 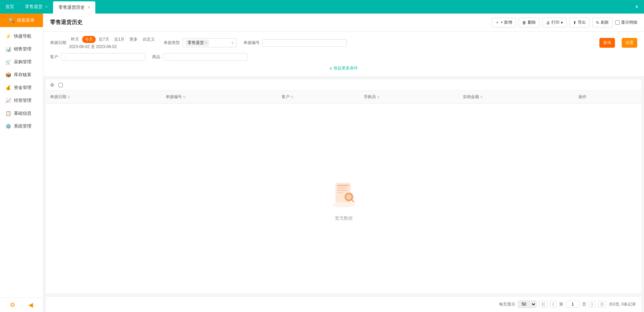 What do you see at coordinates (554, 22) in the screenshot?
I see `print-button: 🖨 打印 ▾` at bounding box center [554, 22].